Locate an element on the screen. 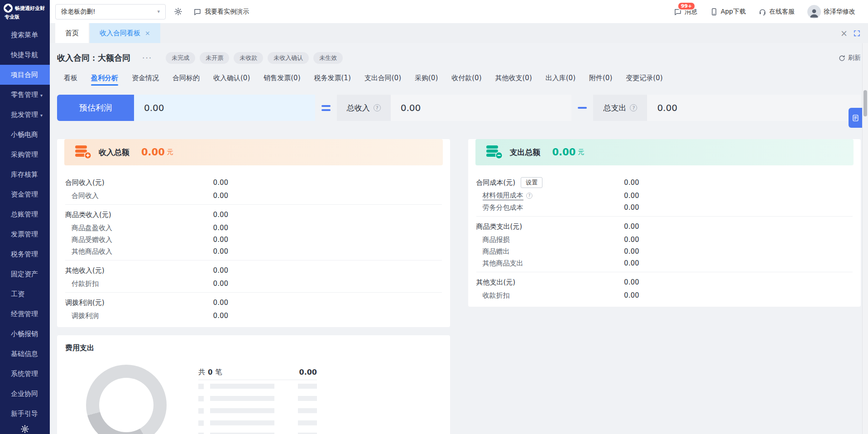 Image resolution: width=868 pixels, height=434 pixels. sidebar-item-ecommerce: 小畅电商 is located at coordinates (25, 135).